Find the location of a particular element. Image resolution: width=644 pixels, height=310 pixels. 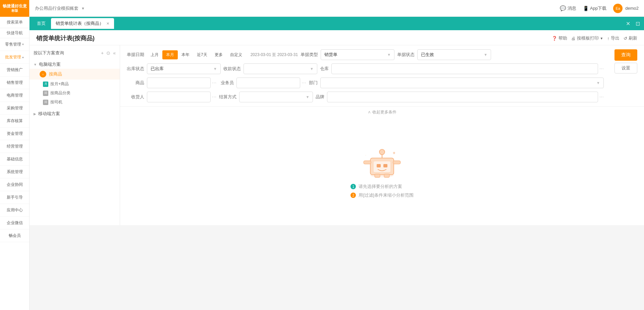

refresh-button: ↺ 刷新 is located at coordinates (631, 38).